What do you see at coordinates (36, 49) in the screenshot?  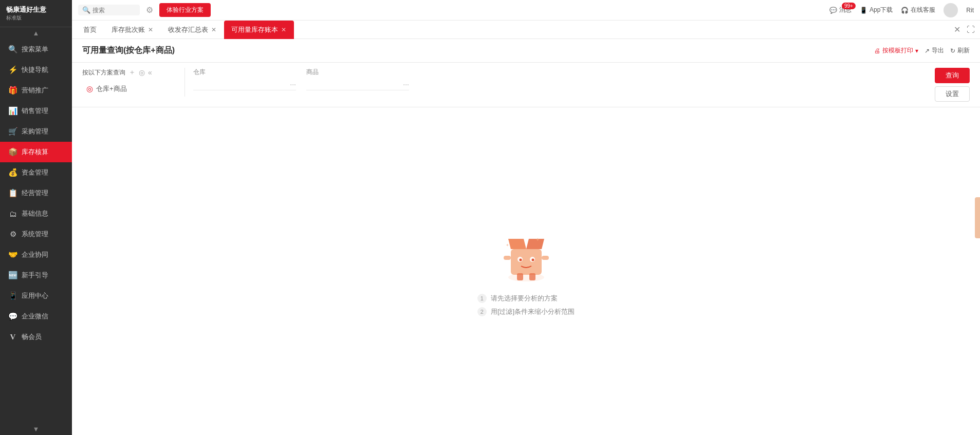 I see `sidebar-item-search: 🔍 搜索菜单` at bounding box center [36, 49].